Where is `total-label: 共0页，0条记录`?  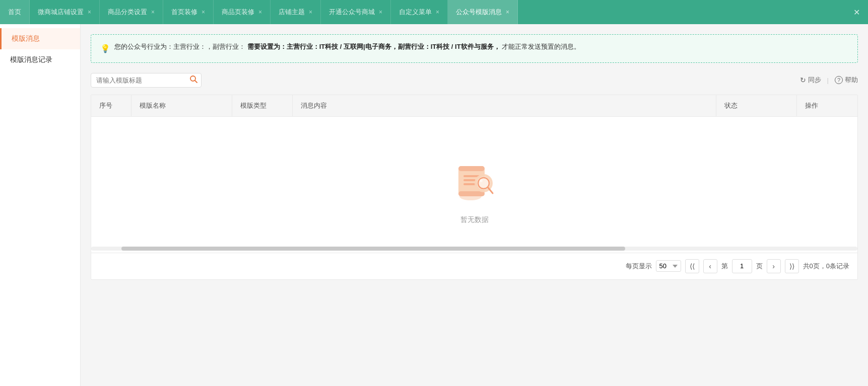
total-label: 共0页，0条记录 is located at coordinates (826, 266).